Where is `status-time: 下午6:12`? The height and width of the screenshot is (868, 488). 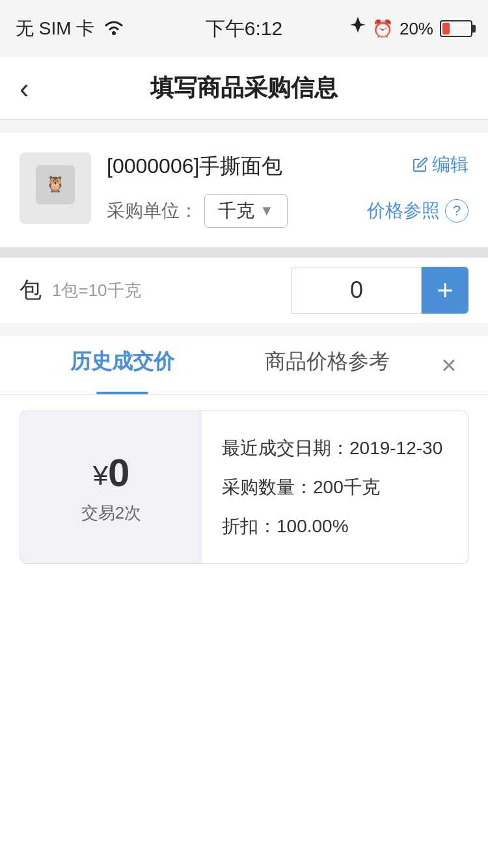 status-time: 下午6:12 is located at coordinates (244, 29).